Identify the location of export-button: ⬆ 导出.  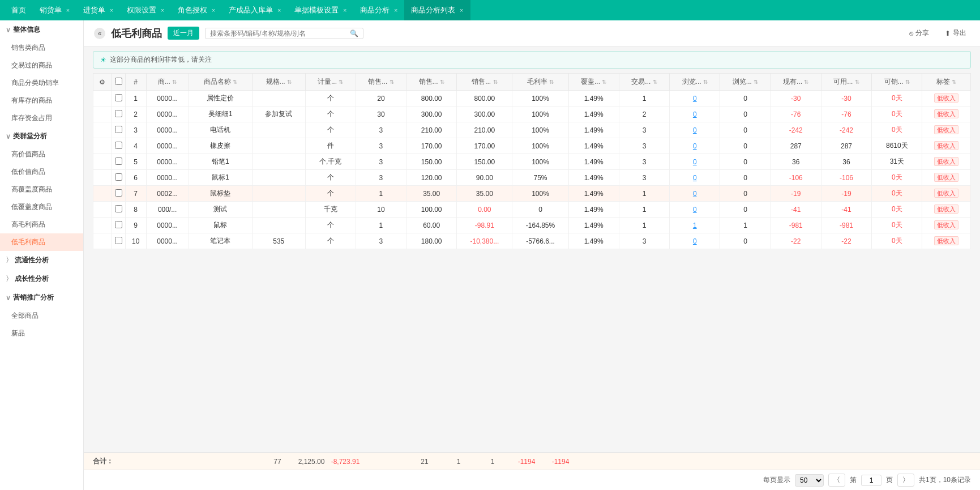
(956, 33).